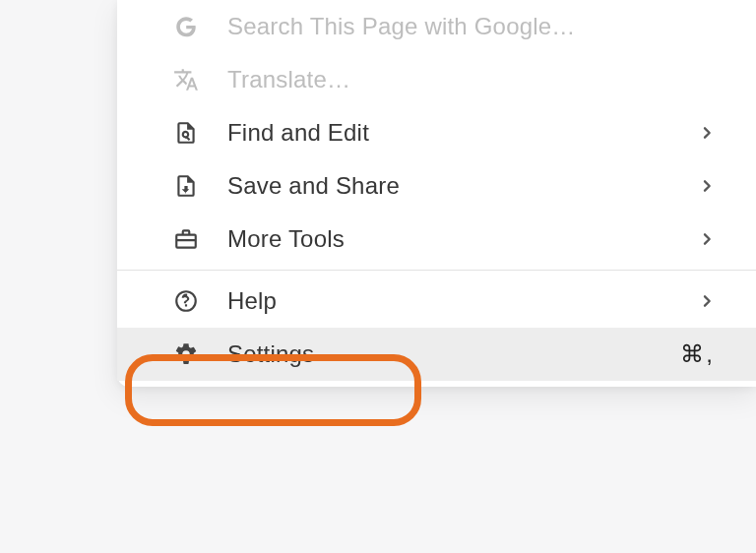  Describe the element at coordinates (298, 133) in the screenshot. I see `menu-label: Find and Edit` at that location.